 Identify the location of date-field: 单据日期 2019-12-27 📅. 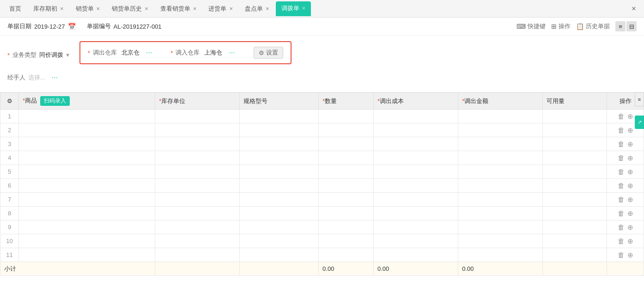
(42, 26).